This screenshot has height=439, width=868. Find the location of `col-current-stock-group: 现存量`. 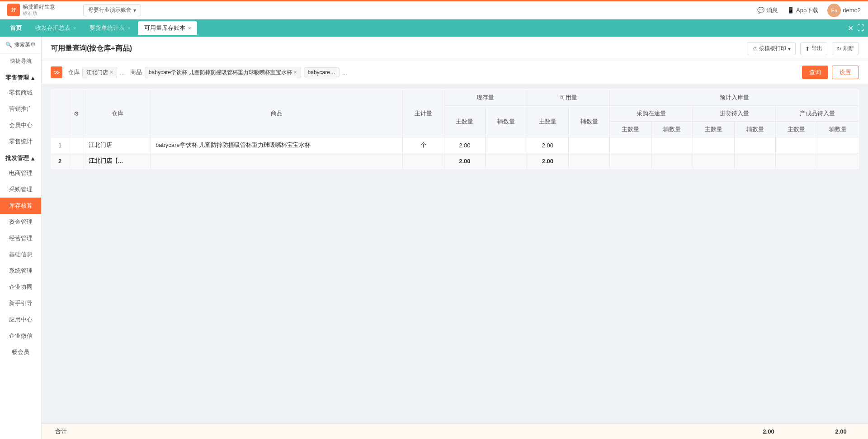

col-current-stock-group: 现存量 is located at coordinates (486, 98).